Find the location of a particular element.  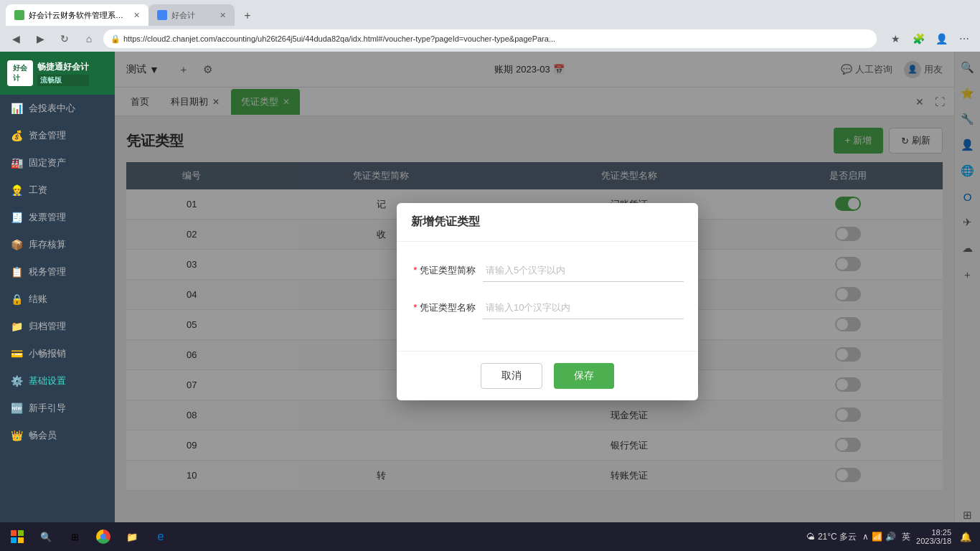

sidebar-item-basic: ⚙️ 基础设置 is located at coordinates (57, 381).